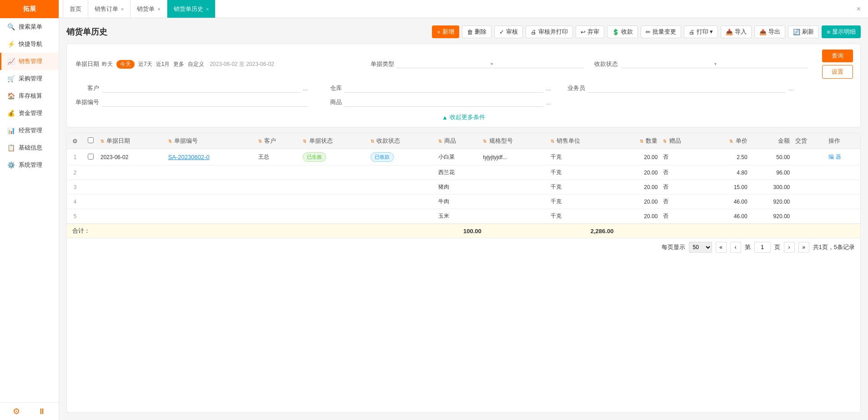 This screenshot has width=868, height=420. I want to click on tab-sales-order: 销售订单 ×, so click(109, 9).